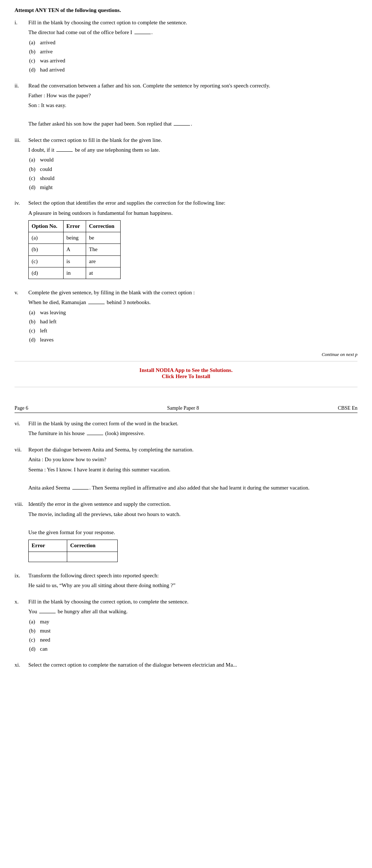 The height and width of the screenshot is (868, 372). Describe the element at coordinates (193, 179) in the screenshot. I see `option-iii-c: (c) should` at that location.